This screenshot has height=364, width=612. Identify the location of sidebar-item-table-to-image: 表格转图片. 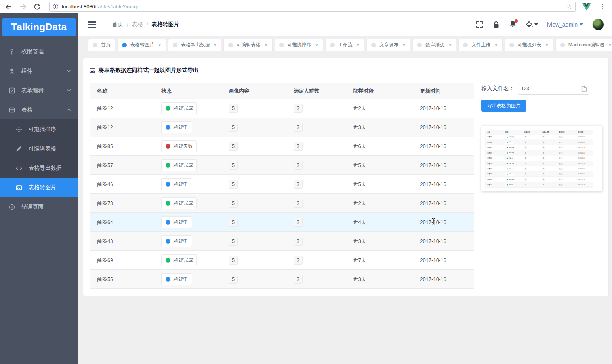
(39, 188).